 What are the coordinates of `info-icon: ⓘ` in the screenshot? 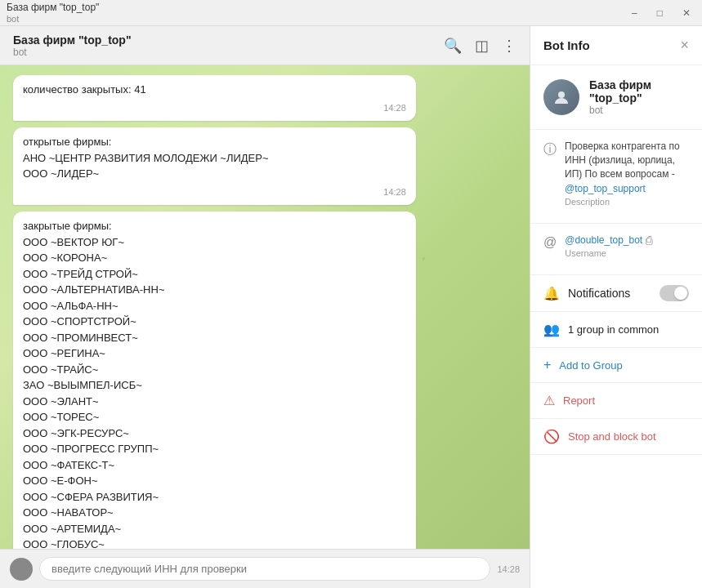 It's located at (550, 150).